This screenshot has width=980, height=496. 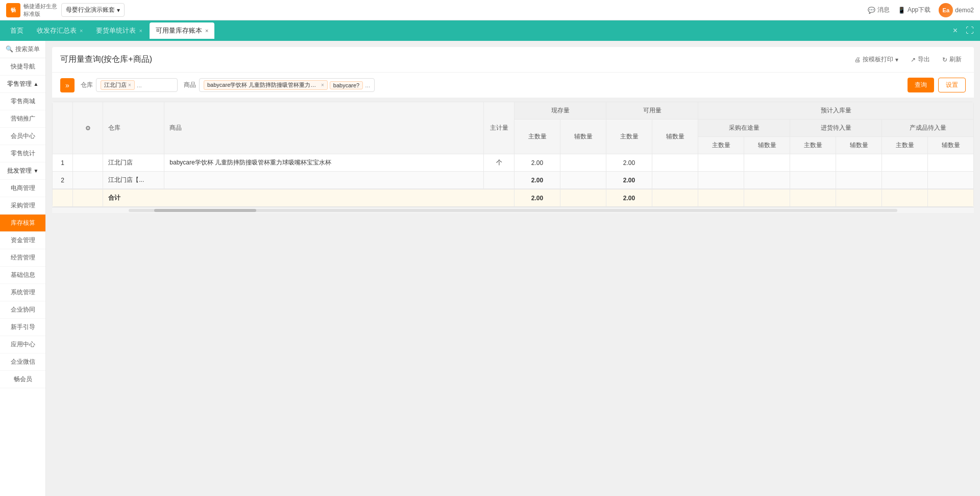 I want to click on sidebar-item-finance-mgmt: 资金管理, so click(x=22, y=241).